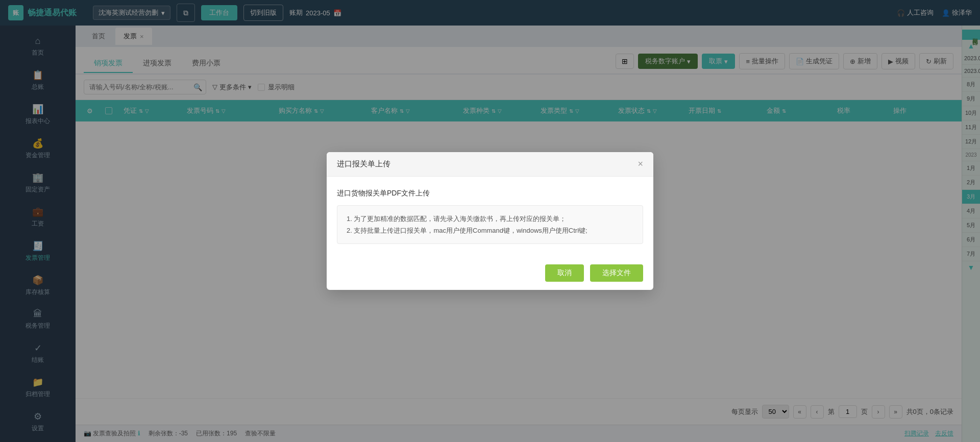 The image size is (980, 442). What do you see at coordinates (490, 216) in the screenshot?
I see `modal-body: 进口货物报关单PDF文件上传 1. 为了更加精准的数据匹配，请先录入海关缴款书，…` at bounding box center [490, 216].